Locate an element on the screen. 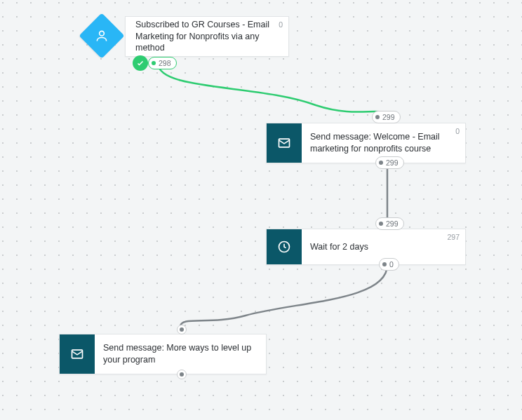 The width and height of the screenshot is (522, 420). wait-node: Wait for 2 days 297 is located at coordinates (366, 247).